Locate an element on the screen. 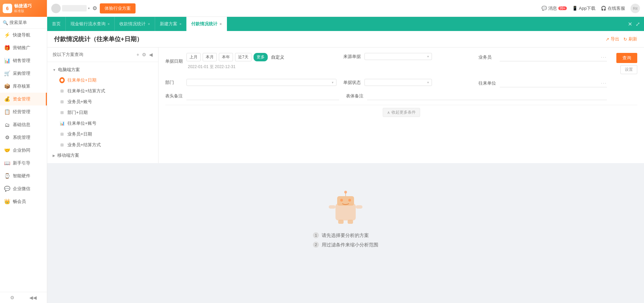 The height and width of the screenshot is (303, 644). export-label: 导出 is located at coordinates (615, 39).